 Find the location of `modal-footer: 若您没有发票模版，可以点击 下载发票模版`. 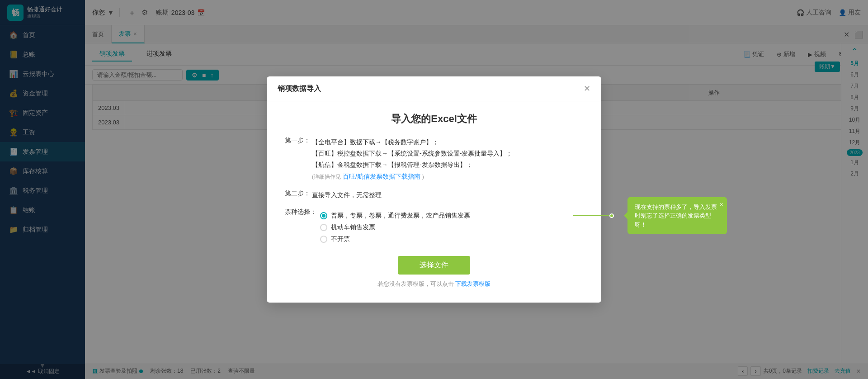

modal-footer: 若您没有发票模版，可以点击 下载发票模版 is located at coordinates (434, 284).